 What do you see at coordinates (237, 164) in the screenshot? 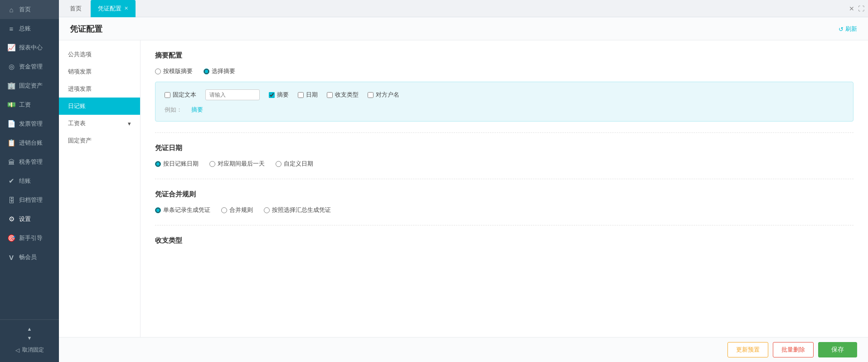
I see `date-radio-last-day: 对应期间最后一天` at bounding box center [237, 164].